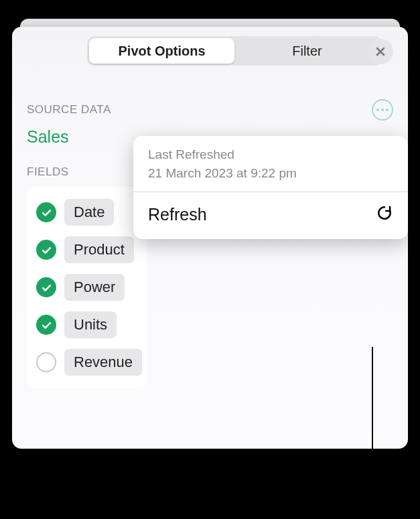 This screenshot has width=420, height=519. What do you see at coordinates (89, 212) in the screenshot?
I see `field-pill-date: Date` at bounding box center [89, 212].